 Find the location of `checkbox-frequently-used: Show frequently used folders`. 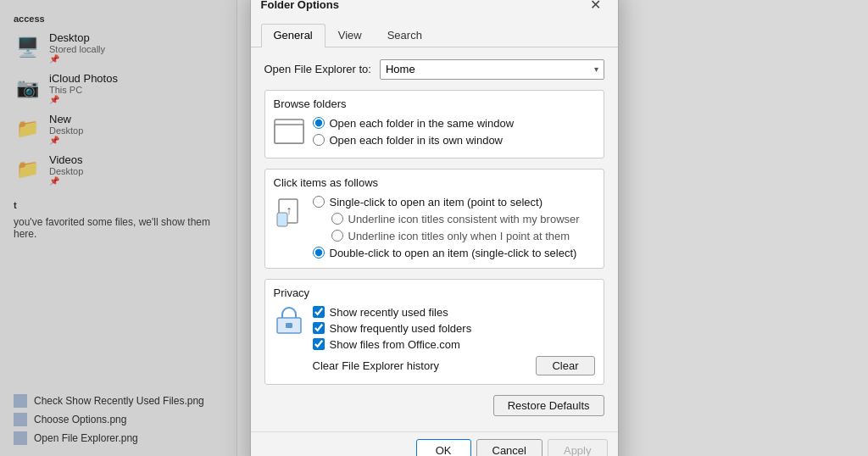

checkbox-frequently-used: Show frequently used folders is located at coordinates (454, 329).